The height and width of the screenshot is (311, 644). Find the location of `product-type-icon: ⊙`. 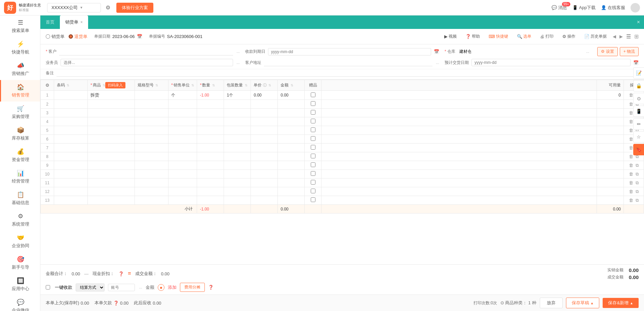

product-type-icon: ⊙ is located at coordinates (502, 303).